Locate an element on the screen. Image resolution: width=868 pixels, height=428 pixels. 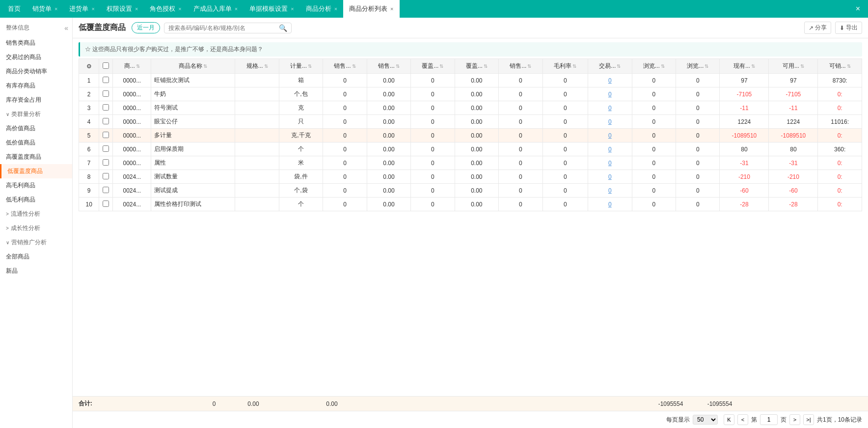
nav-template-settings: 单据模板设置 × is located at coordinates (271, 9).